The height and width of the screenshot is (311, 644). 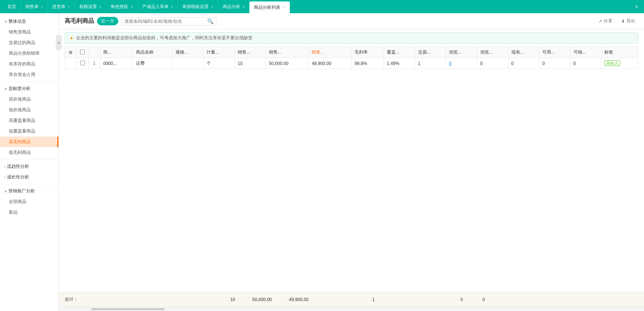 I want to click on info-icon: ✦, so click(x=72, y=38).